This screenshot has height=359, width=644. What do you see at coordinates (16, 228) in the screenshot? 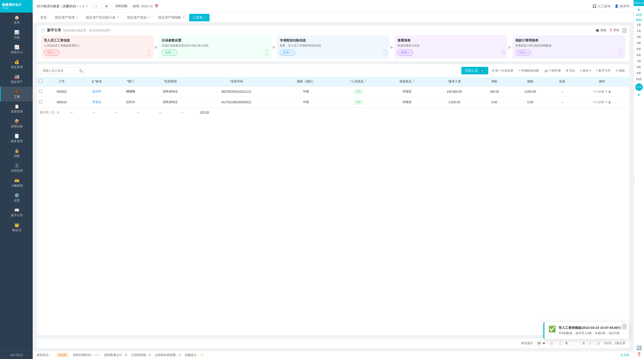
I see `sidebar-item-member: 👑 畅会员` at bounding box center [16, 228].